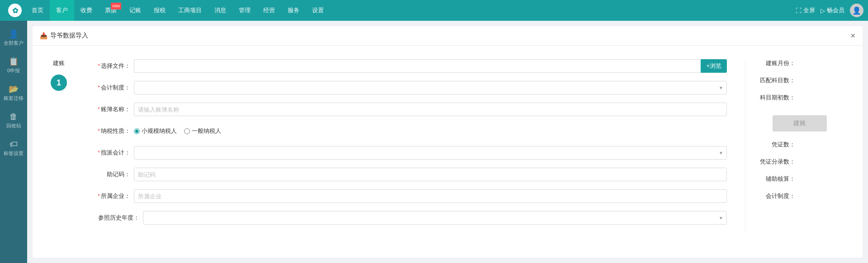 This screenshot has width=868, height=263. What do you see at coordinates (86, 10) in the screenshot?
I see `nav-item-收费: 收费` at bounding box center [86, 10].